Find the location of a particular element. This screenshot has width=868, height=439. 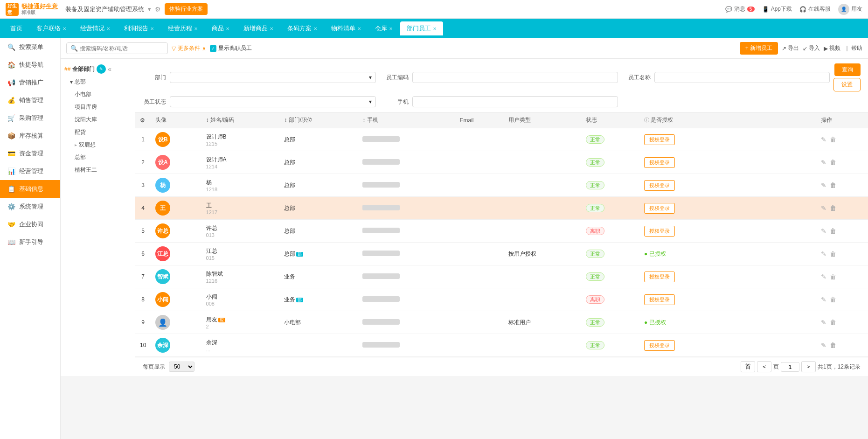

sidebar-item-guide: 📖 新手引导 is located at coordinates (30, 242).